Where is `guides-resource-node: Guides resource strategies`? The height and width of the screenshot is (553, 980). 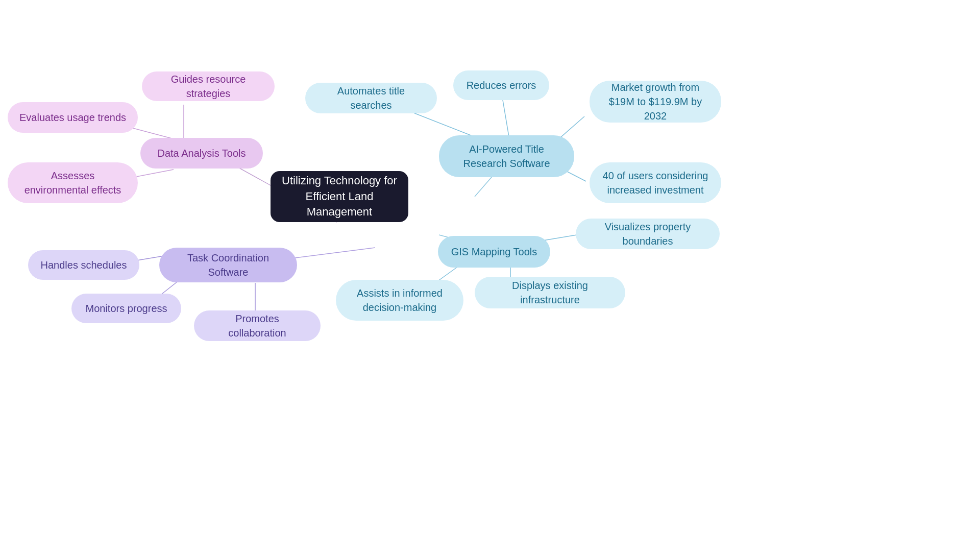 guides-resource-node: Guides resource strategies is located at coordinates (208, 86).